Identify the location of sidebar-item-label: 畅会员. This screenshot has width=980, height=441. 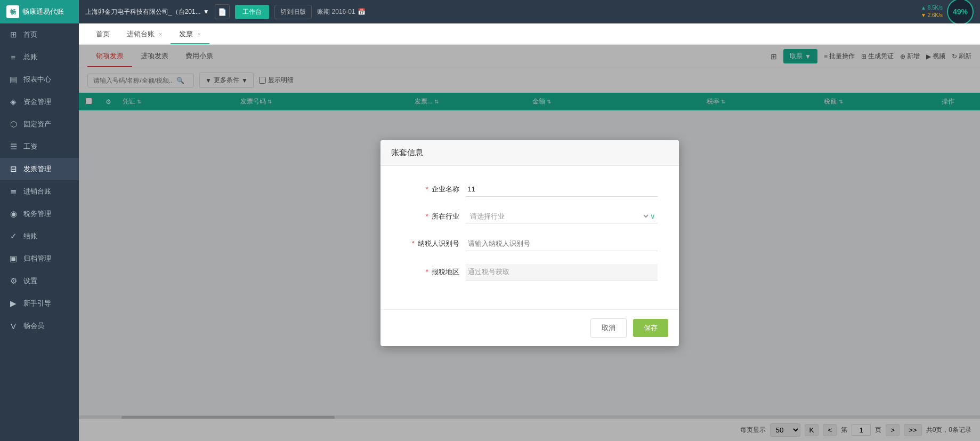
(34, 326).